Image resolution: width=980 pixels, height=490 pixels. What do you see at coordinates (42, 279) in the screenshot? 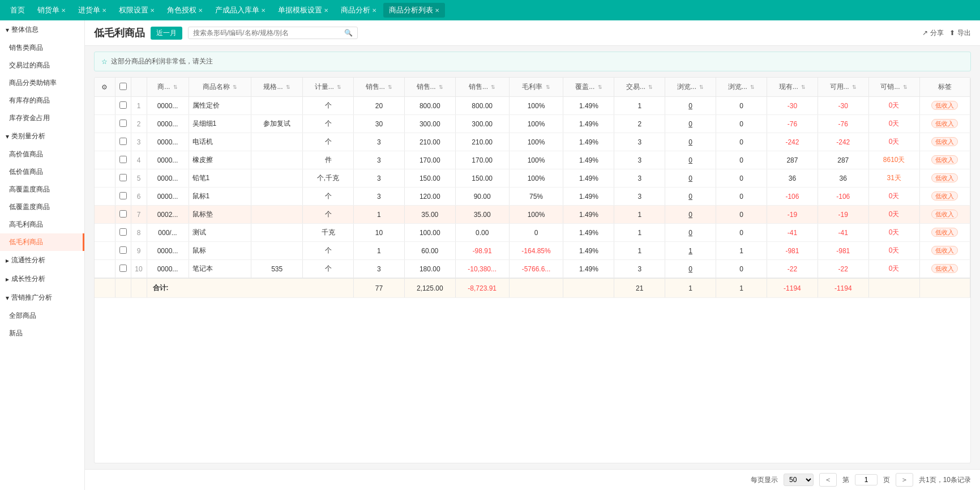
I see `sidebar-group-growth: ▸ 成长性分析` at bounding box center [42, 279].